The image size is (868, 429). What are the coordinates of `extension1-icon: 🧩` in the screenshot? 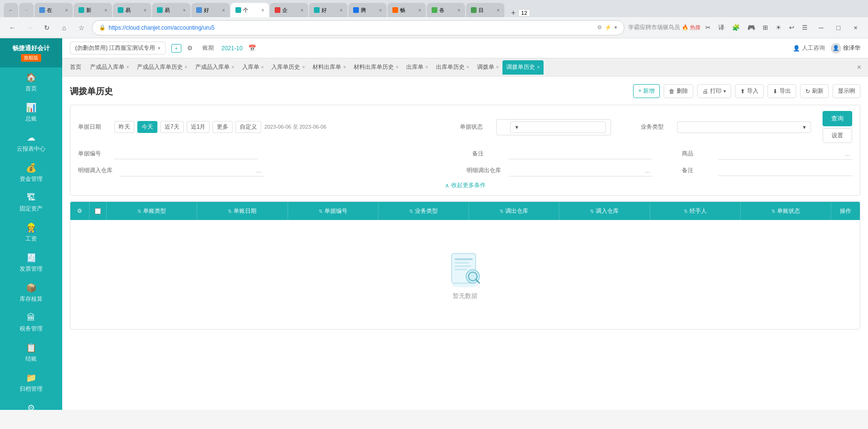 It's located at (736, 28).